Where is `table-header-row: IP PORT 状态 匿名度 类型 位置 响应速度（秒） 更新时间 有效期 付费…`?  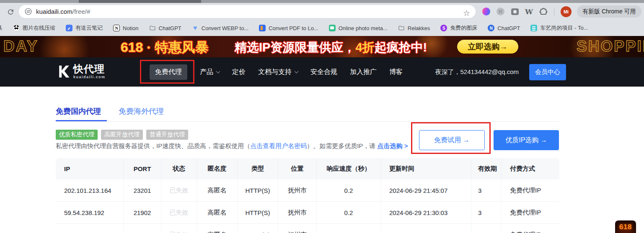
table-header-row: IP PORT 状态 匿名度 类型 位置 响应速度（秒） 更新时间 有效期 付费… is located at coordinates (308, 169).